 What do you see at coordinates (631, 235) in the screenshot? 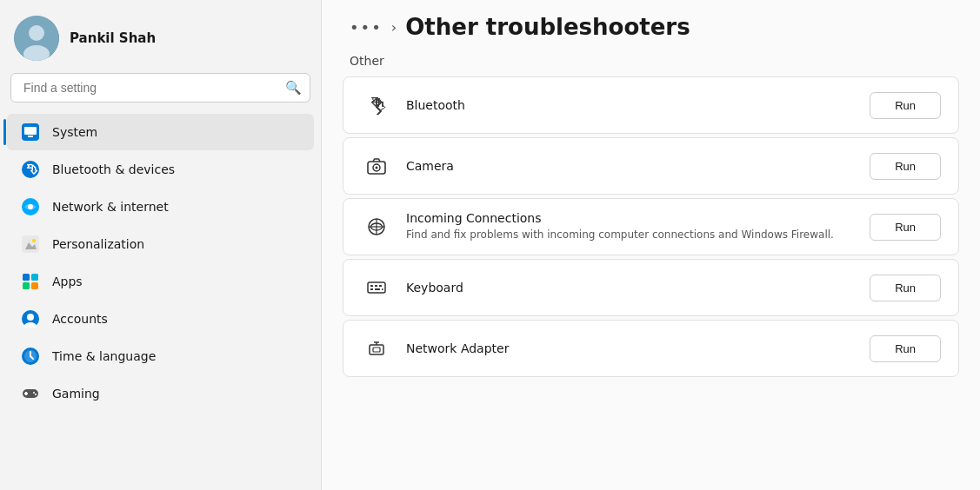
I see `incoming-desc: Find and fix problems with incoming comp…` at bounding box center [631, 235].